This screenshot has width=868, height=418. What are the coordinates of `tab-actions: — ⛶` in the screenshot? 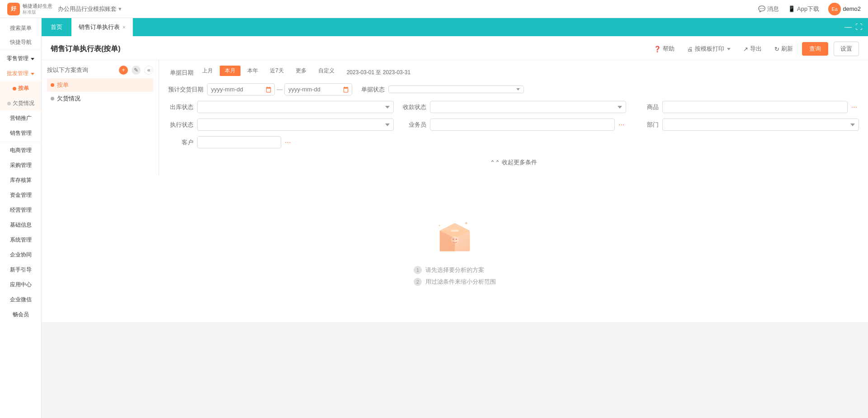 It's located at (854, 27).